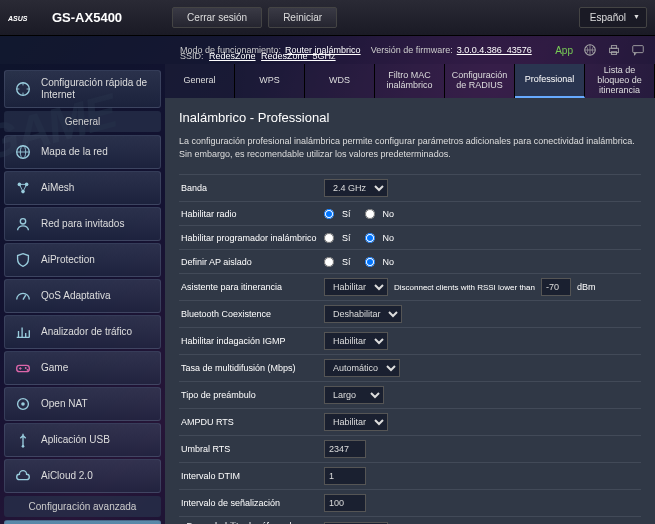 This screenshot has width=655, height=524. Describe the element at coordinates (82, 440) in the screenshot. I see `sidebar-item-usb: Aplicación USB` at that location.